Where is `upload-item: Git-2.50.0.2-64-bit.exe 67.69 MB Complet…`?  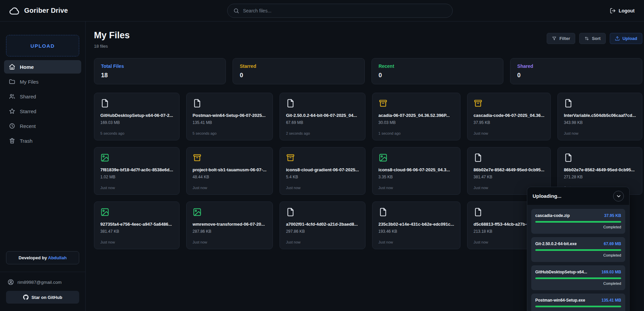
upload-item: Git-2.50.0.2-64-bit.exe 67.69 MB Complet… is located at coordinates (578, 250).